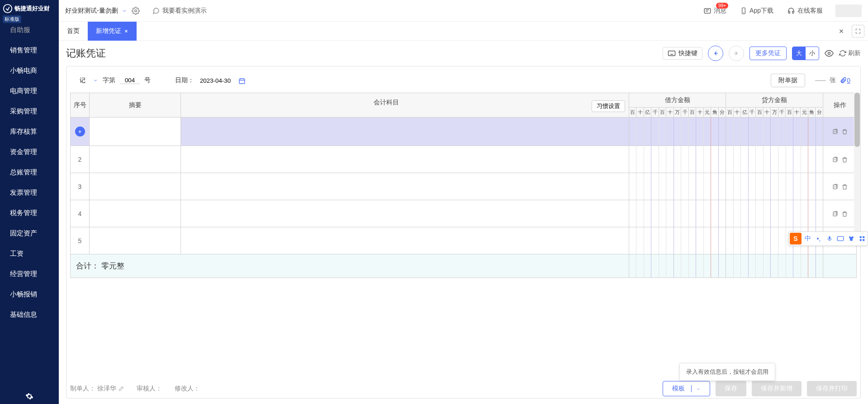  Describe the element at coordinates (841, 31) in the screenshot. I see `close-all-tabs-button` at that location.